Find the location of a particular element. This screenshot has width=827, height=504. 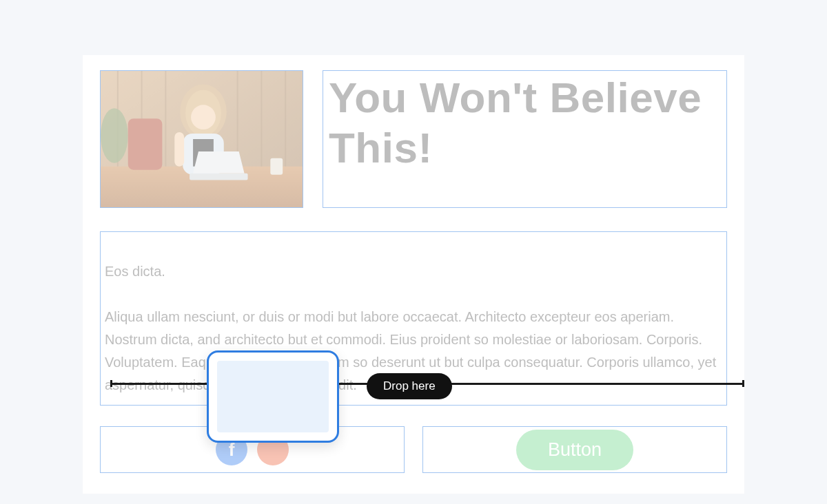

drop-here-text: Drop here is located at coordinates (409, 386).